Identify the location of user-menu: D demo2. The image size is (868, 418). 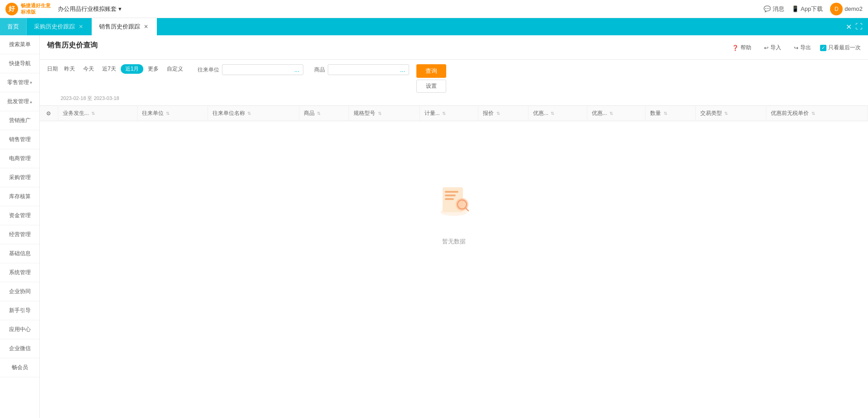
(846, 9).